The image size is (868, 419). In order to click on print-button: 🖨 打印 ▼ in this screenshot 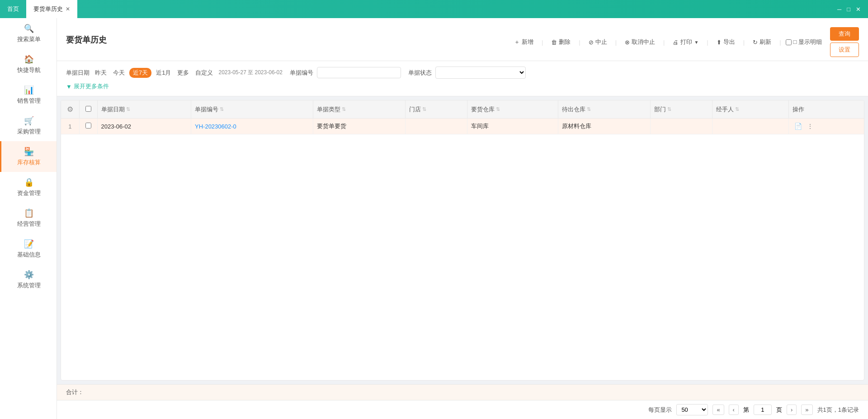, I will do `click(685, 42)`.